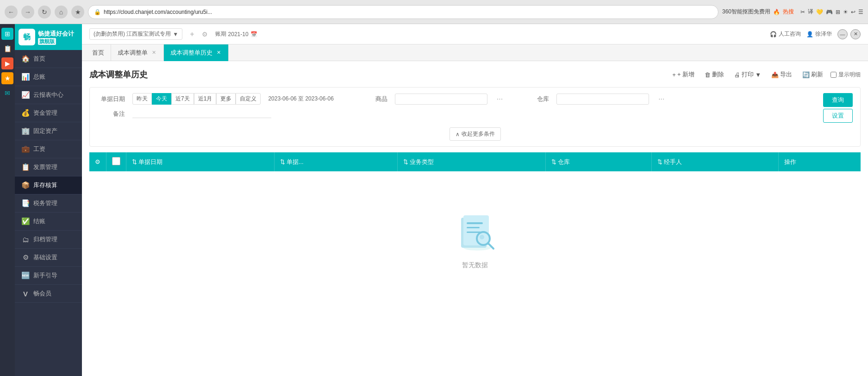  What do you see at coordinates (25, 167) in the screenshot?
I see `invoice-icon: 📋` at bounding box center [25, 167].